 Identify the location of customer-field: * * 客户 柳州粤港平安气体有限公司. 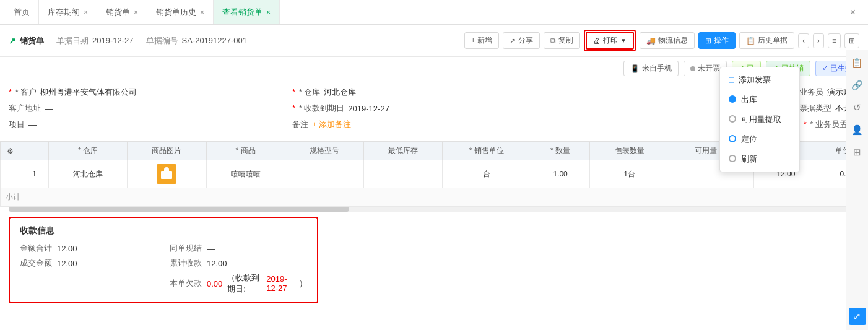
(150, 92).